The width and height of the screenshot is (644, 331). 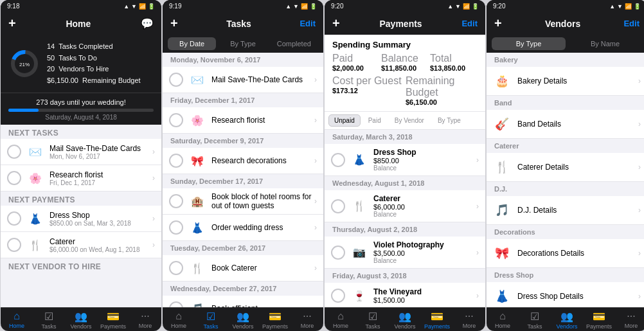 I want to click on seg-unpaid: Unpaid, so click(x=344, y=121).